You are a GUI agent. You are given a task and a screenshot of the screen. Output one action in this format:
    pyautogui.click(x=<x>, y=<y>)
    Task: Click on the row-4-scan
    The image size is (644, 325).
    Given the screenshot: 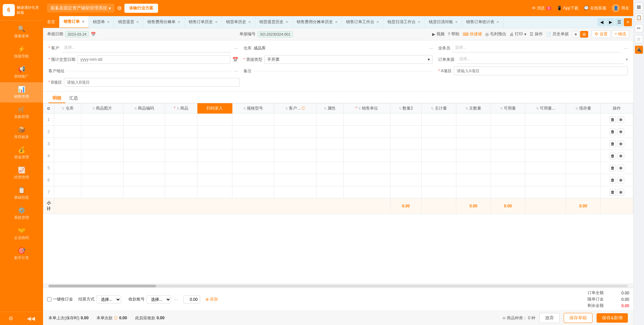 What is the action you would take?
    pyautogui.click(x=215, y=156)
    